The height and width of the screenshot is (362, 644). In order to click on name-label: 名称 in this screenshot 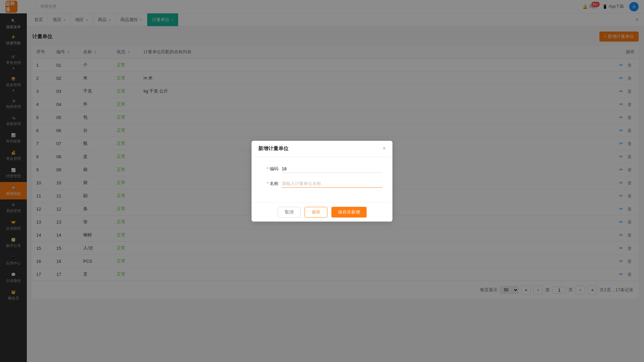, I will do `click(270, 184)`.